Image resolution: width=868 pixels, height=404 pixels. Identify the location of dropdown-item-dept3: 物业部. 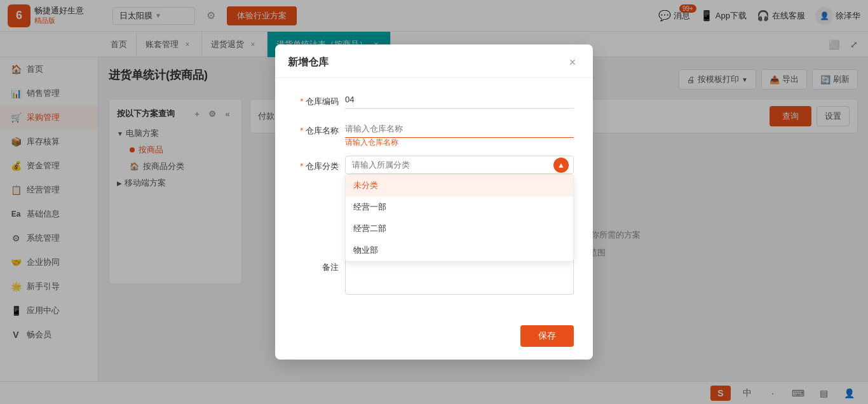
(459, 250).